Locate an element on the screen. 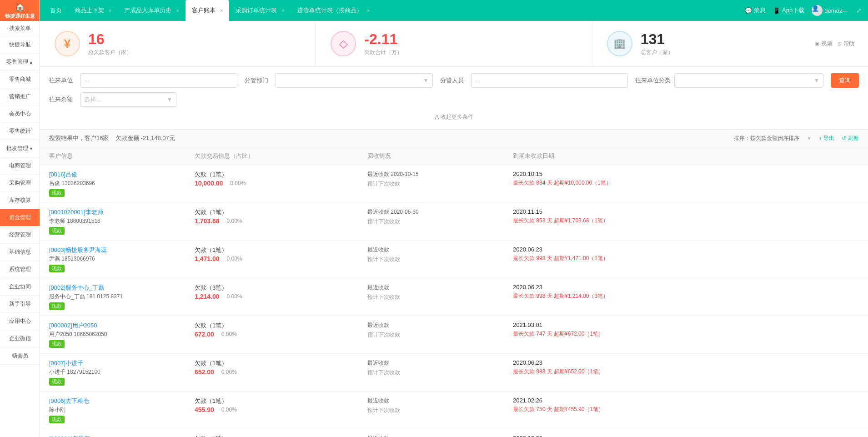  due-info-2: 2020.11.15 最长欠款 853 天 超期¥1,703.68（1笔） is located at coordinates (686, 216).